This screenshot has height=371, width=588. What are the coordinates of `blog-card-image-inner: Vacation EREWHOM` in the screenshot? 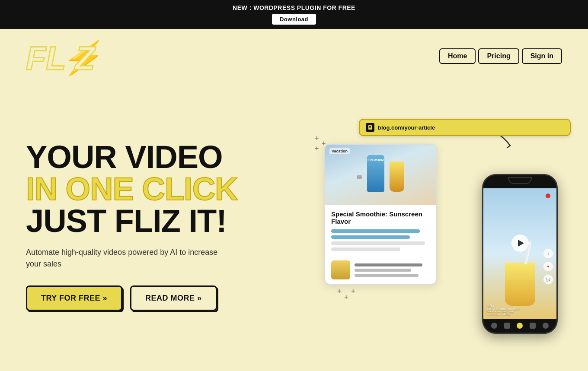 It's located at (380, 175).